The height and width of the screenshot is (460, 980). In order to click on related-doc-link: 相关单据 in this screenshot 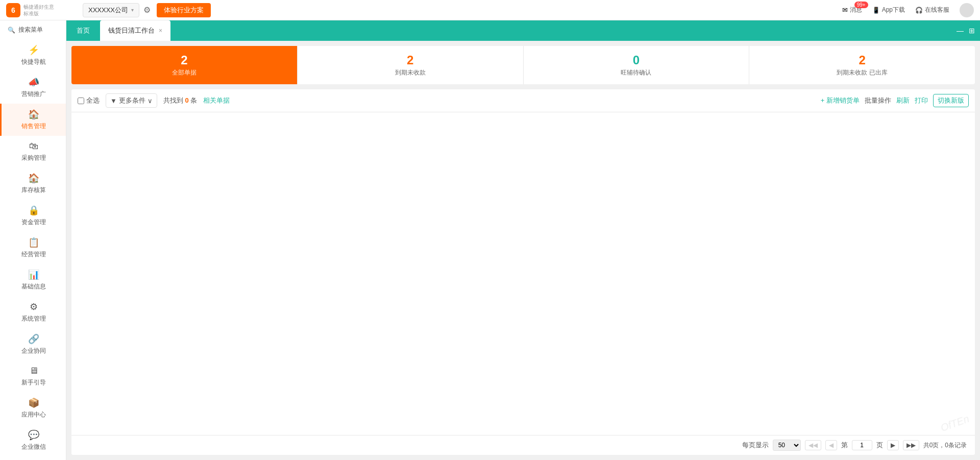, I will do `click(216, 101)`.